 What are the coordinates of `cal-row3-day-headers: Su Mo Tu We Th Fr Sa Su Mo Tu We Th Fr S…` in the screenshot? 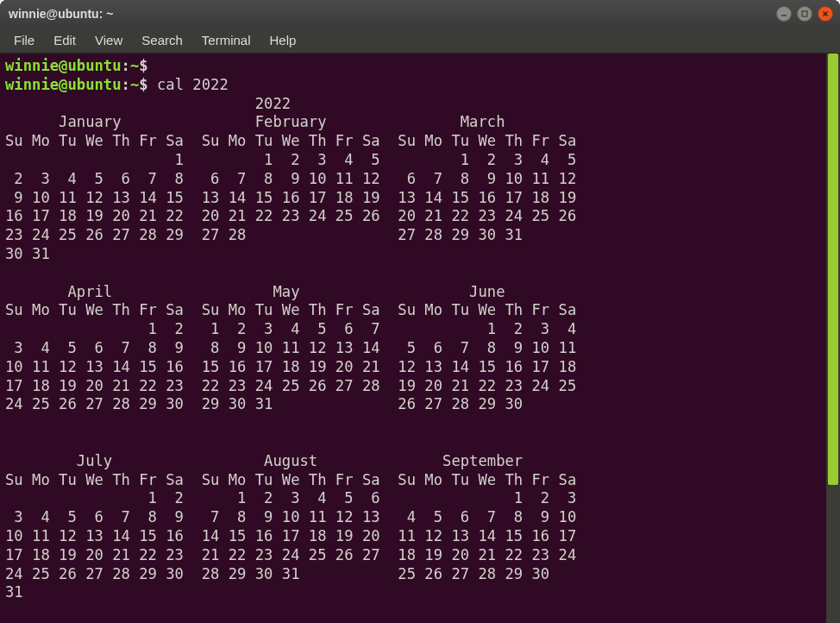 It's located at (300, 480).